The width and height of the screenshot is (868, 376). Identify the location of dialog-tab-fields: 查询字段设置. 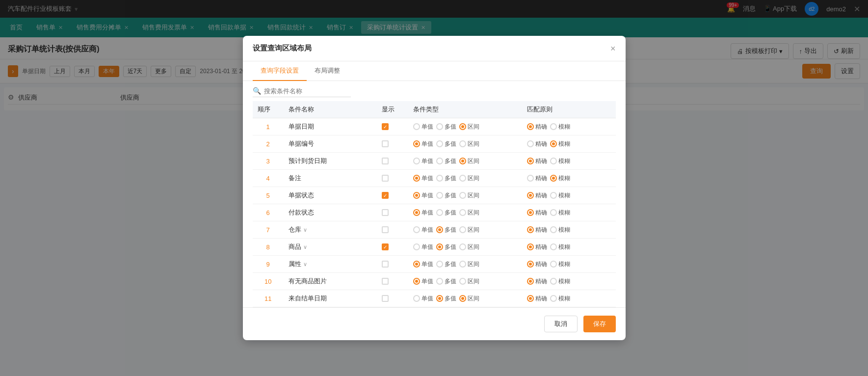
(280, 71).